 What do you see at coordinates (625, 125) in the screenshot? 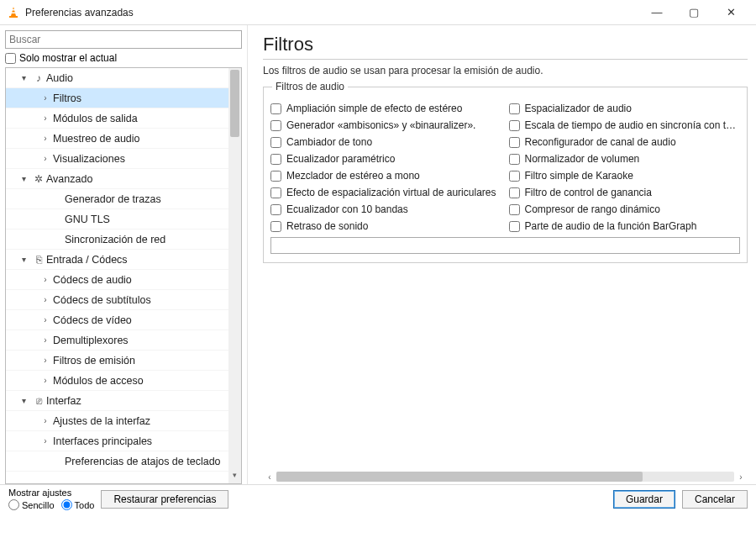
I see `filter-checkbox: Escala de tiempo de audio en sincronía c…` at bounding box center [625, 125].